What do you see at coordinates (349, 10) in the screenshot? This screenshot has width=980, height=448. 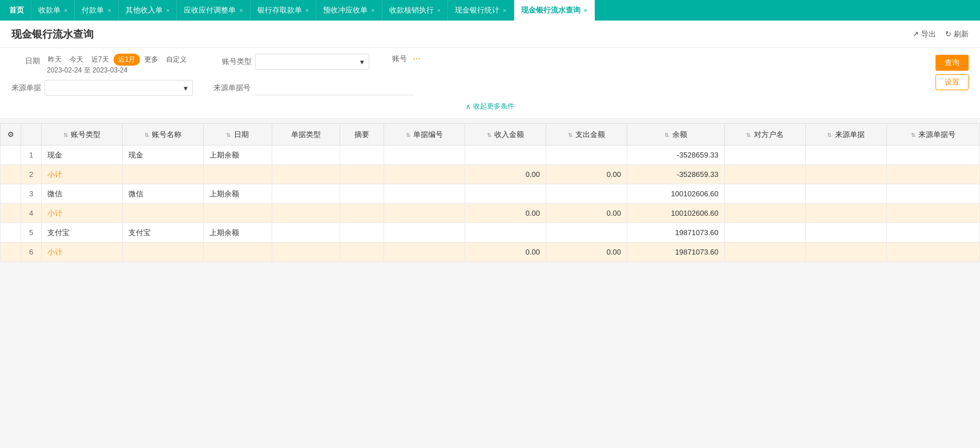 I see `nav-advance: 预收冲应收单 ×` at bounding box center [349, 10].